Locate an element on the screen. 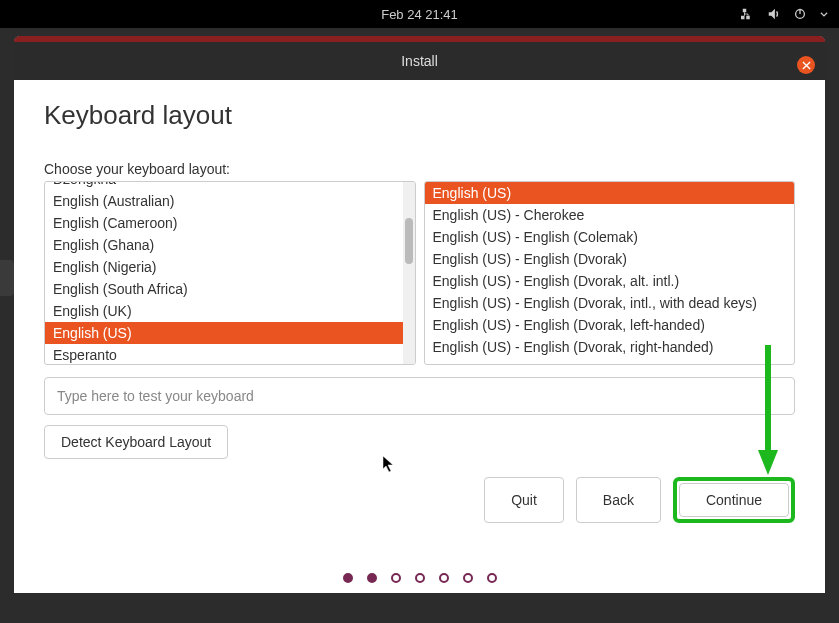  system-topbar: Feb 24 21:41 is located at coordinates (420, 14).